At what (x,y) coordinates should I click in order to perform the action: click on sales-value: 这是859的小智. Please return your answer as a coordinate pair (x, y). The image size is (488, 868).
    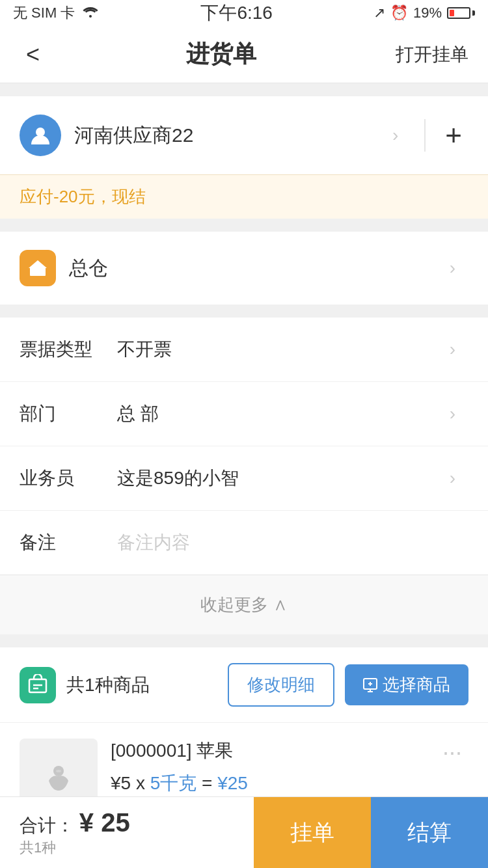
    Looking at the image, I should click on (284, 478).